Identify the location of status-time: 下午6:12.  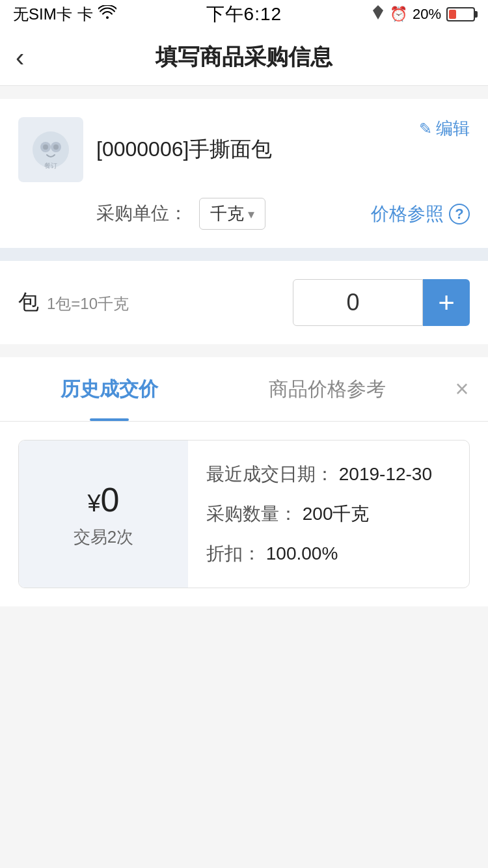
(245, 14).